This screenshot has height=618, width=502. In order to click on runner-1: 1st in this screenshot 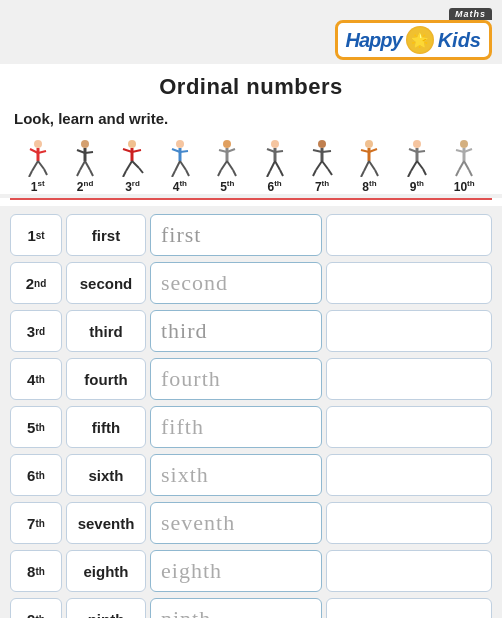, I will do `click(38, 166)`.